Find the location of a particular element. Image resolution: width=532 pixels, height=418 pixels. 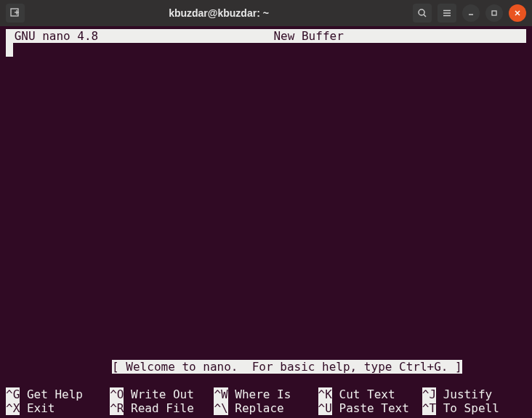

shortcut-key: ^\ is located at coordinates (221, 409).